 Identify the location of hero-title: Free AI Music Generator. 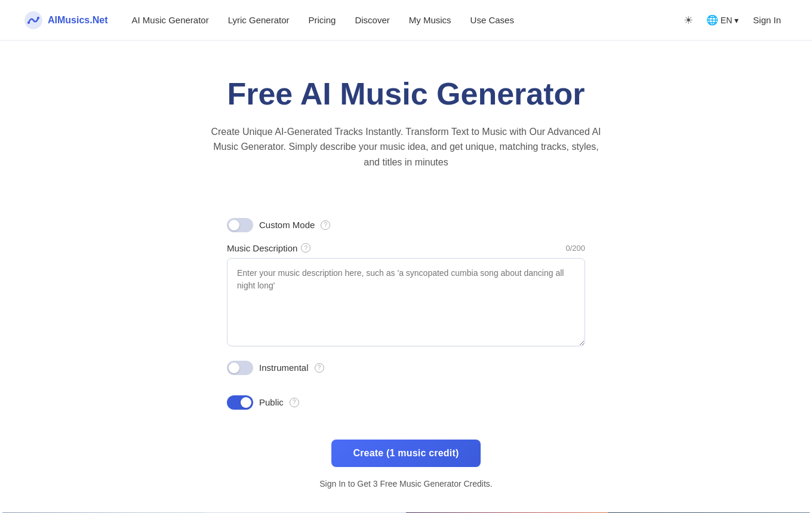
(406, 94).